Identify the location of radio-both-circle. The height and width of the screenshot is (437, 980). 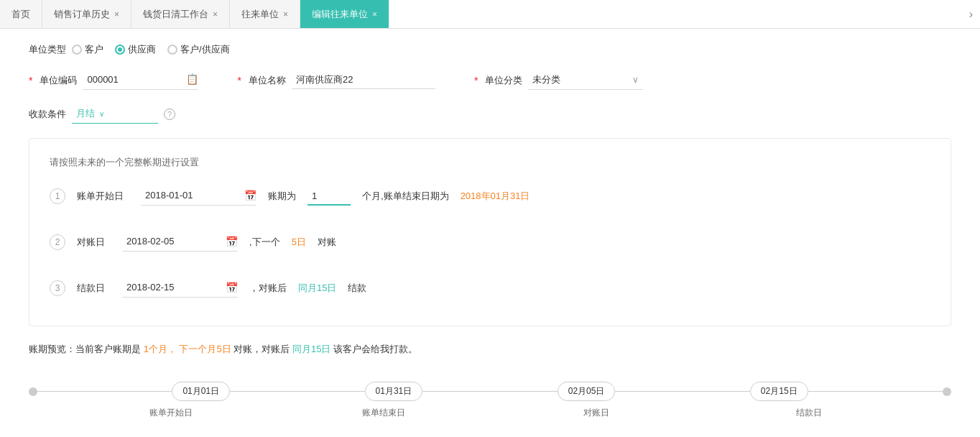
(172, 50).